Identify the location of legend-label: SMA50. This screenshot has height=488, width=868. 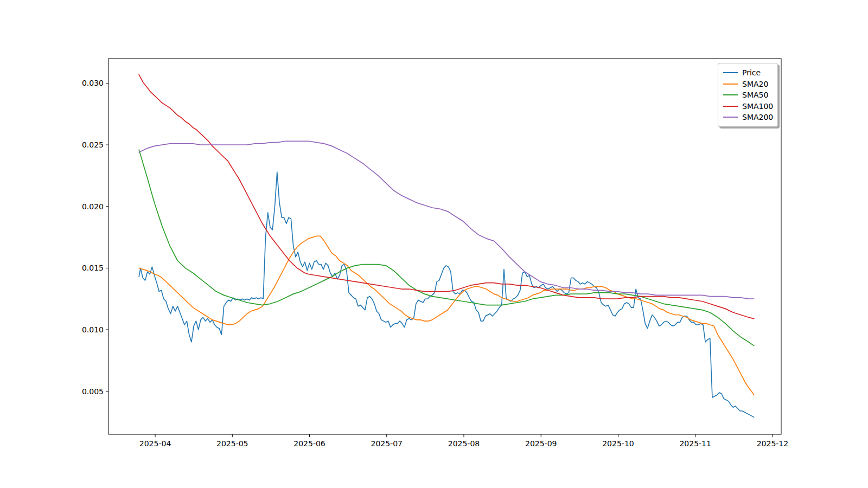
(755, 95).